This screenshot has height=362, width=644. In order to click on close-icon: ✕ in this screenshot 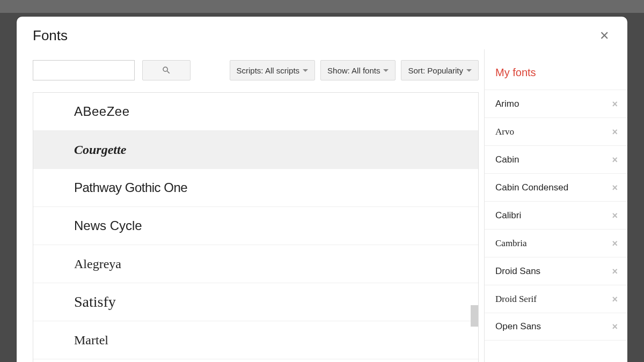, I will do `click(604, 35)`.